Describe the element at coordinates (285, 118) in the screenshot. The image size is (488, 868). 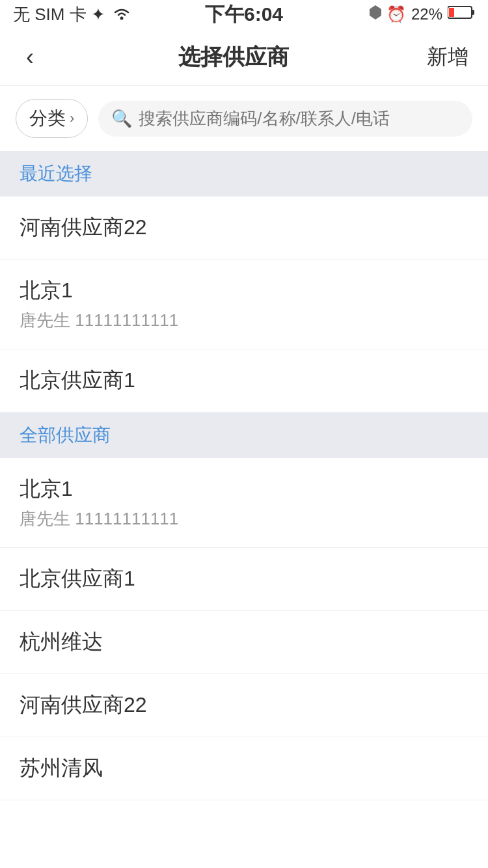
I see `search-box: 🔍` at that location.